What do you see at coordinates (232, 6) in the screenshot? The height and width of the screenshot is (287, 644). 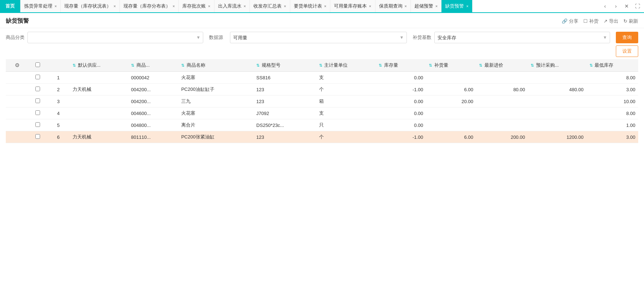 I see `tab-inout-flow: 出入库流水 ×` at bounding box center [232, 6].